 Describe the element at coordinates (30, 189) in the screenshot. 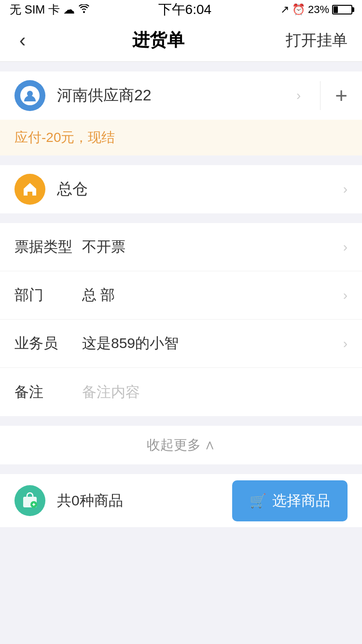

I see `warehouse-icon` at that location.